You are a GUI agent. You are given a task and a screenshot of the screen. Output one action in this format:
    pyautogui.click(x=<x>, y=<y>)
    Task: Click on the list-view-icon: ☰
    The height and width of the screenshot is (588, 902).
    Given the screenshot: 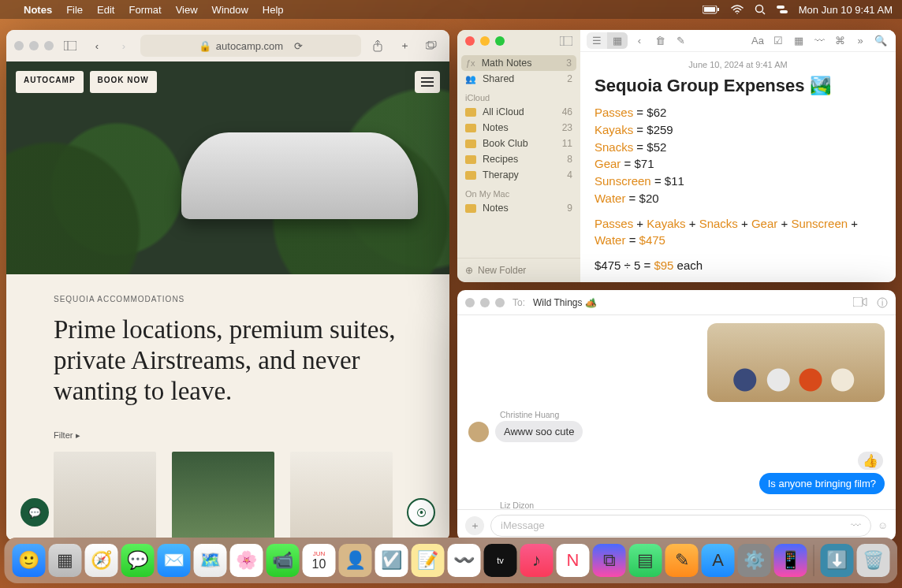 What is the action you would take?
    pyautogui.click(x=597, y=41)
    